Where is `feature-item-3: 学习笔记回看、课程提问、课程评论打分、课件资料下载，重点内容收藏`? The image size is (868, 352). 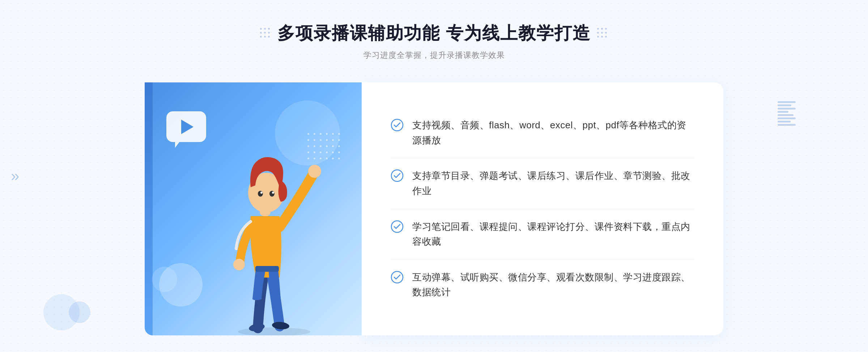
feature-item-3: 学习笔记回看、课程提问、课程评论打分、课件资料下载，重点内容收藏 is located at coordinates (542, 235).